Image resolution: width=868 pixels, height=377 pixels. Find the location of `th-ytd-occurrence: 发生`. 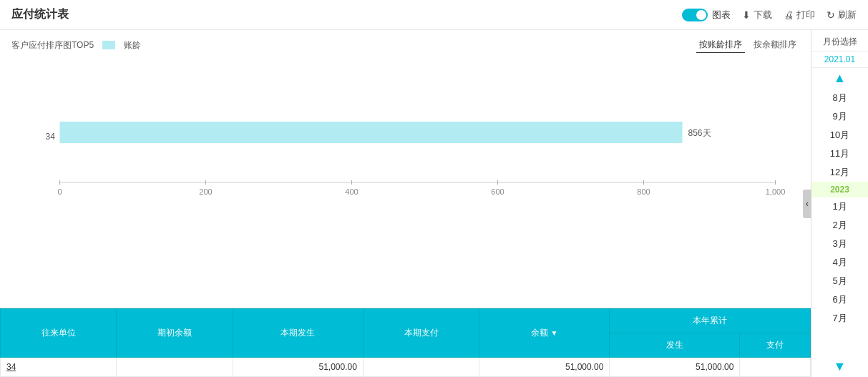

th-ytd-occurrence: 发生 is located at coordinates (675, 346).